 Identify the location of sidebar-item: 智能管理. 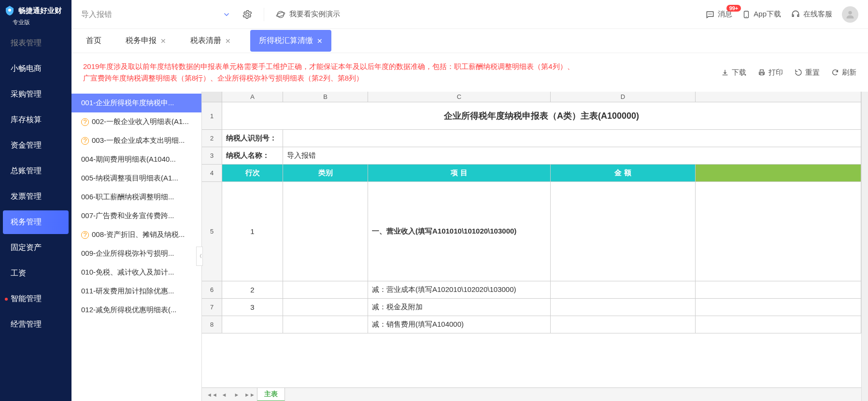
(36, 299).